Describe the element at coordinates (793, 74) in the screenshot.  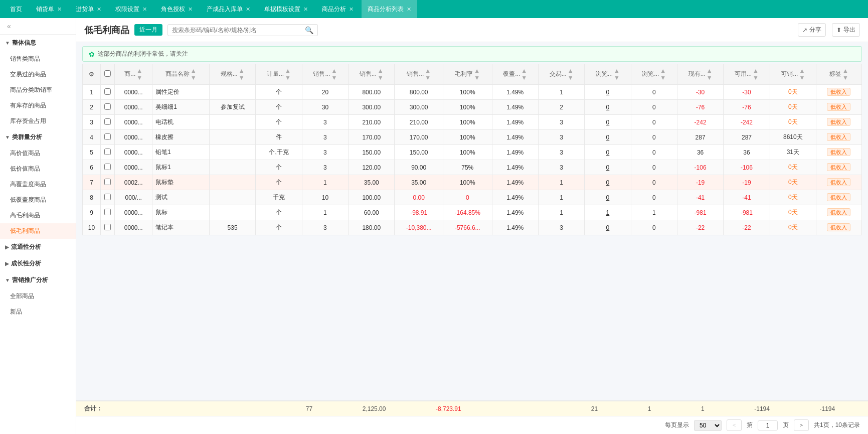
I see `th-saleable: 可销...▲▼` at that location.